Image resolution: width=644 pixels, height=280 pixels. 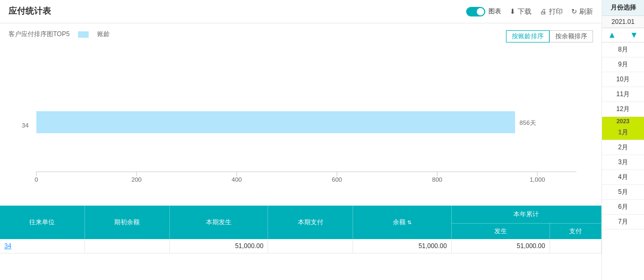 What do you see at coordinates (83, 35) in the screenshot?
I see `legend-color-box` at bounding box center [83, 35].